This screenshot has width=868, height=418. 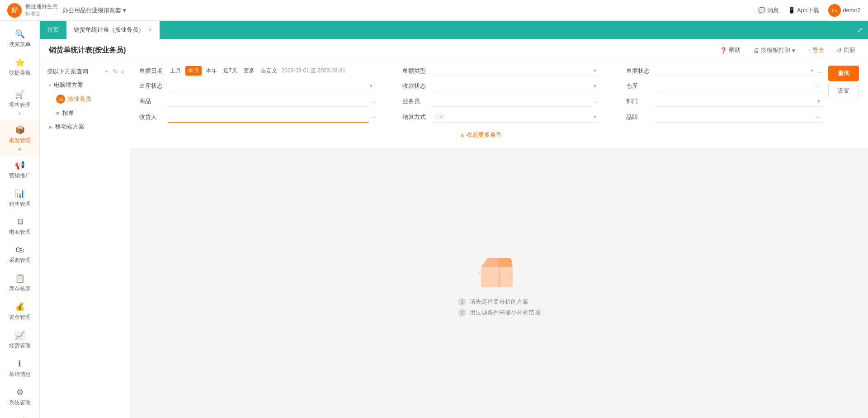 I want to click on expand-icon: ▾, so click(x=20, y=113).